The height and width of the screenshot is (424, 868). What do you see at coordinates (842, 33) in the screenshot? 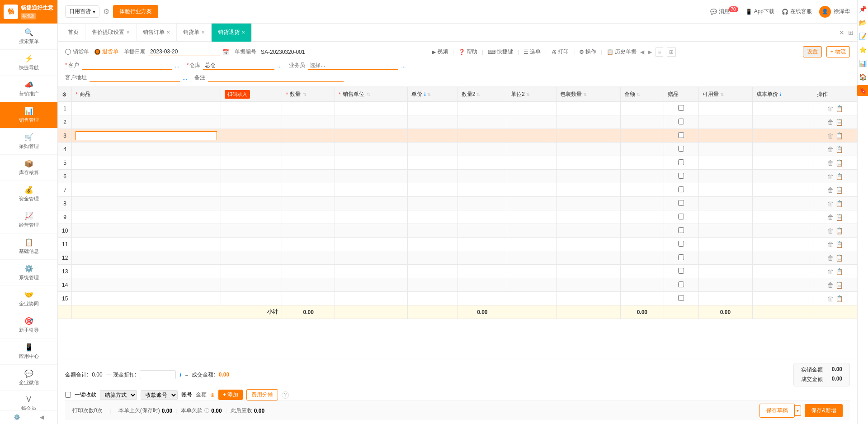
I see `close-all-tabs-icon: ✕` at bounding box center [842, 33].